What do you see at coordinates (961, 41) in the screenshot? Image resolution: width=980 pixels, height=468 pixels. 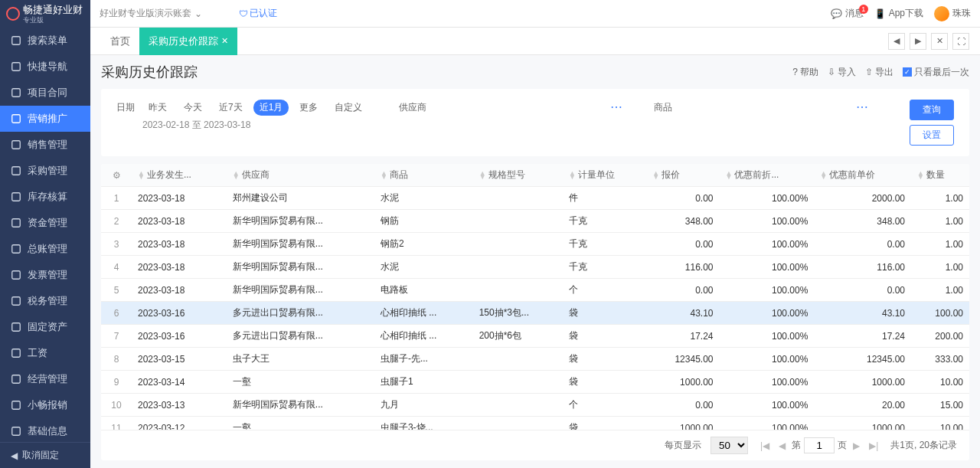 I see `fullscreen-button: ⛶` at bounding box center [961, 41].